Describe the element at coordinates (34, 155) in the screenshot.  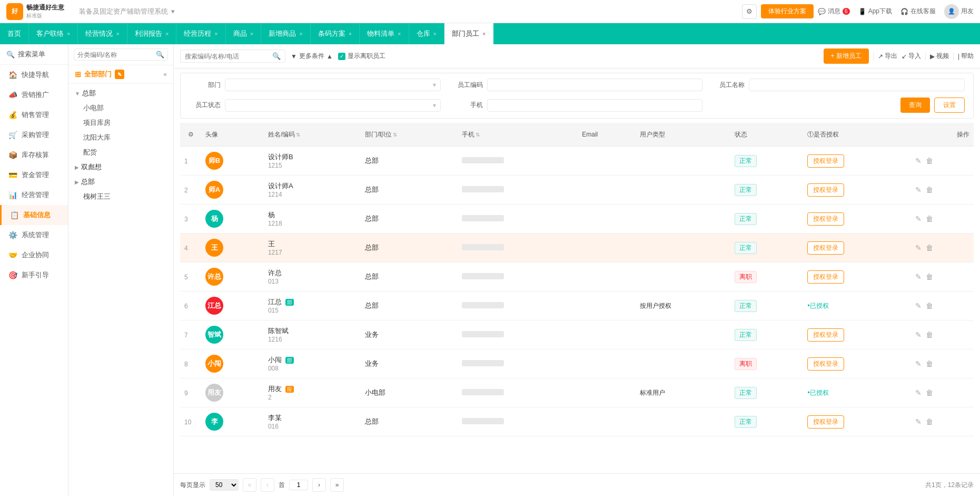
I see `sidebar-item-inventory: 📦 库存核算` at that location.